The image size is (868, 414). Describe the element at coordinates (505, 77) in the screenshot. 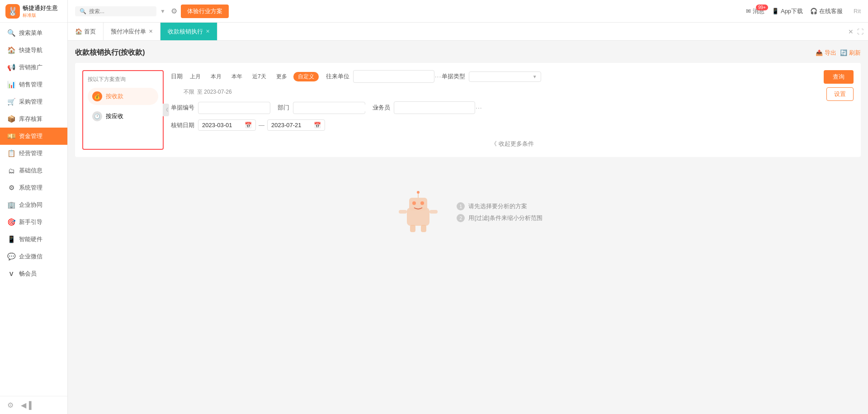

I see `bill-type-select: ▼` at that location.